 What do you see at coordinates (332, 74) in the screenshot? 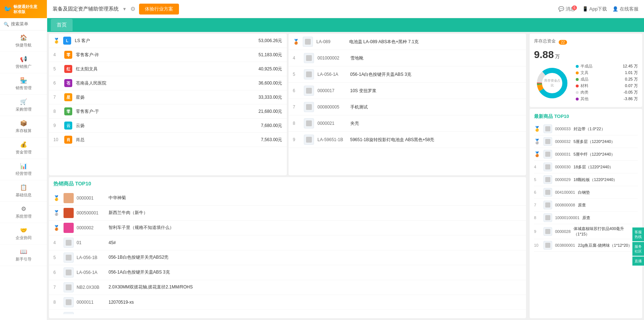
I see `product-code: LA-056-1A` at bounding box center [332, 74].